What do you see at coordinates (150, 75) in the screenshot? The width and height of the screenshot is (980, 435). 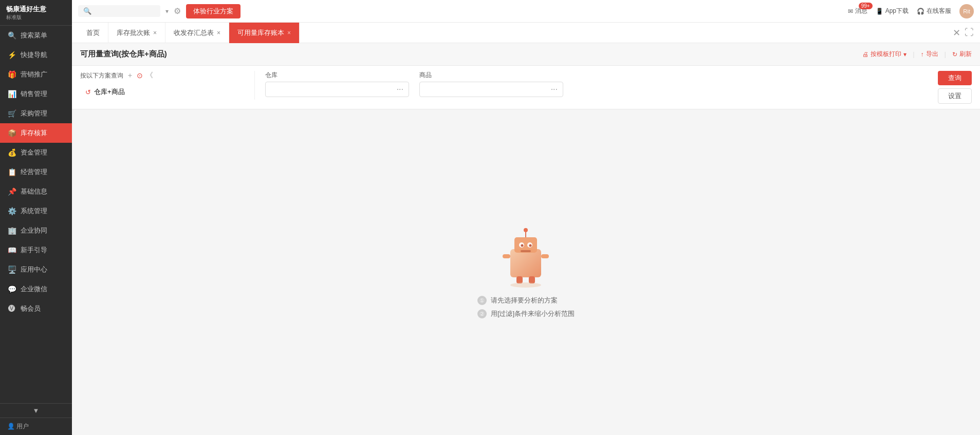 I see `scheme-collapse-icon: 《` at bounding box center [150, 75].